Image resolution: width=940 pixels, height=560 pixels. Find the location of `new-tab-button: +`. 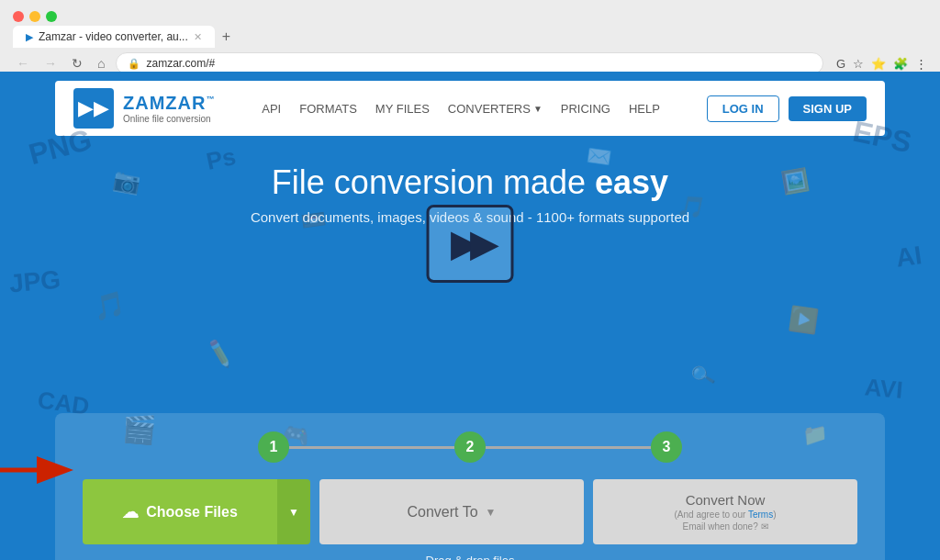

new-tab-button: + is located at coordinates (226, 37).